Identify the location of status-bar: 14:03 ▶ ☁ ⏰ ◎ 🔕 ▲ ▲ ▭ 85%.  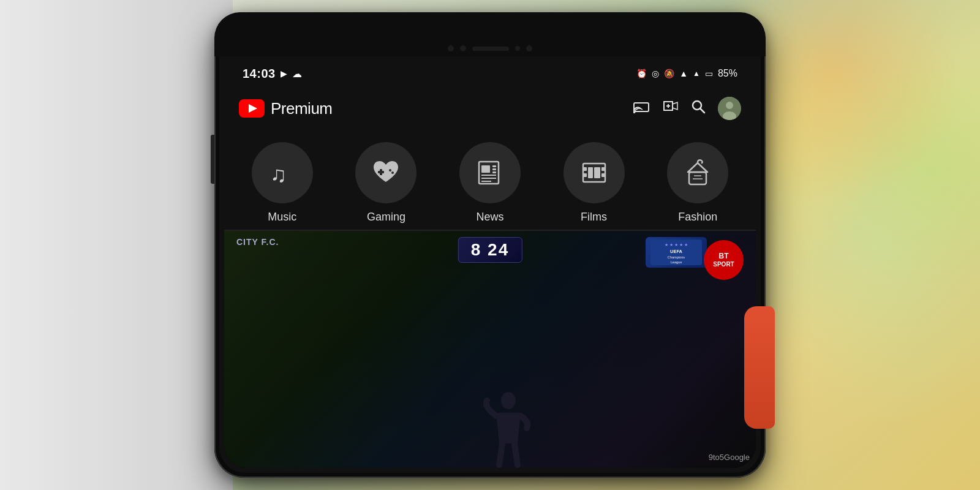
(490, 74).